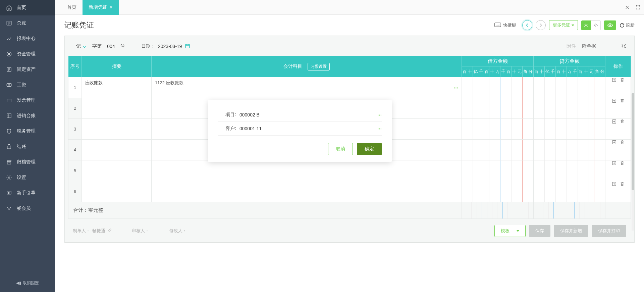  What do you see at coordinates (28, 100) in the screenshot?
I see `sidebar-item-invoice: 发票管理` at bounding box center [28, 100].